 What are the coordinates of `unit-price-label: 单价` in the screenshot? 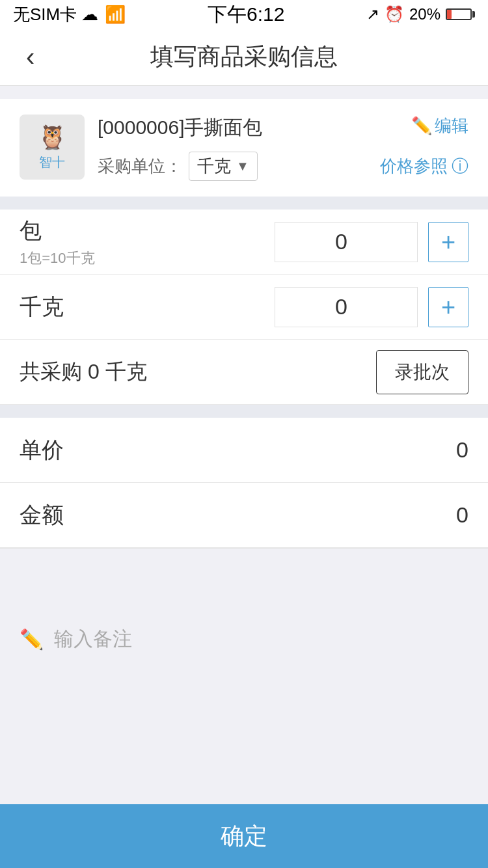 It's located at (42, 450).